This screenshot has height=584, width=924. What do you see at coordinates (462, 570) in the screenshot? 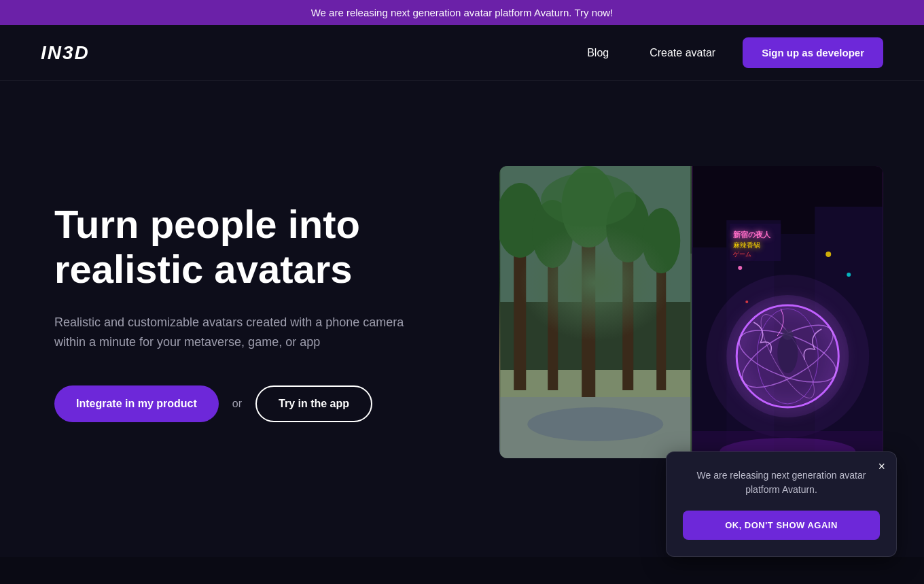
I see `bottom-section` at bounding box center [462, 570].